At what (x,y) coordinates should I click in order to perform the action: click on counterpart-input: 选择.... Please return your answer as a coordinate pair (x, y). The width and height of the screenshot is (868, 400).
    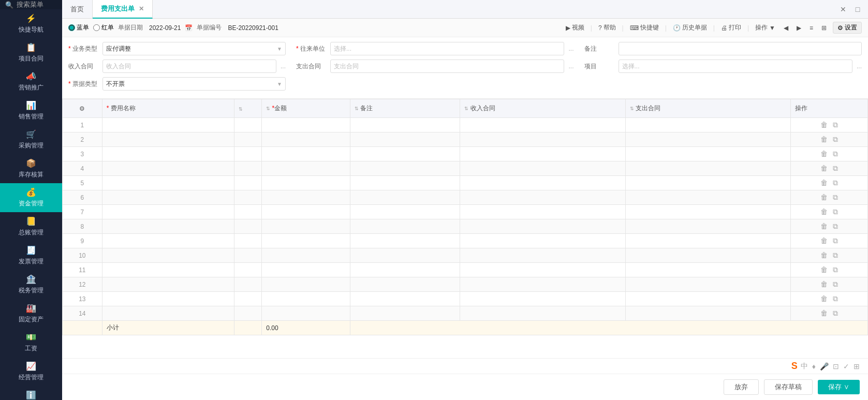
    Looking at the image, I should click on (447, 49).